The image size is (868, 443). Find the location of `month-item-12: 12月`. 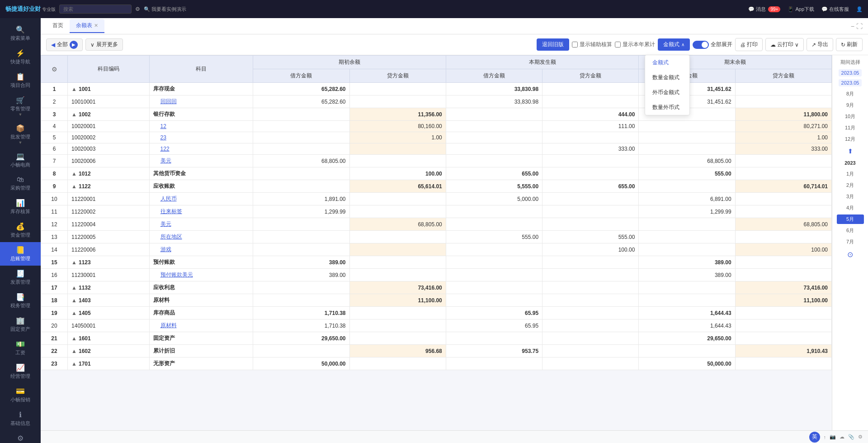

month-item-12: 12月 is located at coordinates (850, 139).